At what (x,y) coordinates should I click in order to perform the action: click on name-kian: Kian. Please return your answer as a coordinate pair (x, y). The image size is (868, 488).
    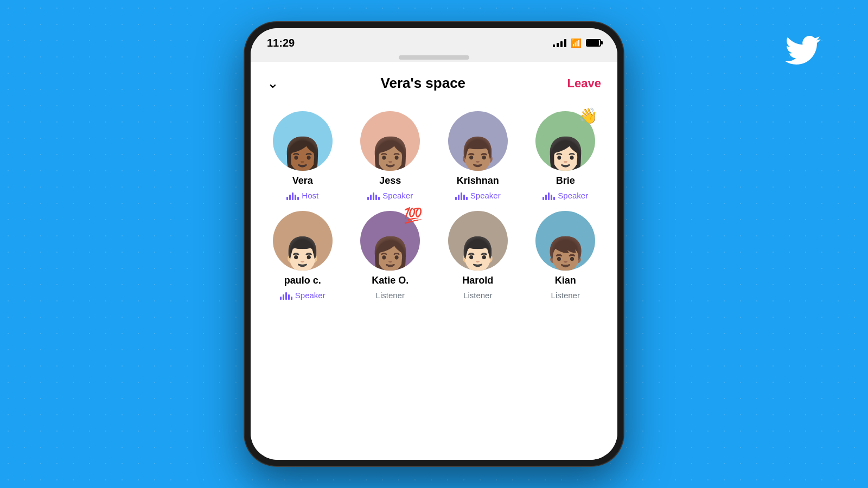
    Looking at the image, I should click on (565, 281).